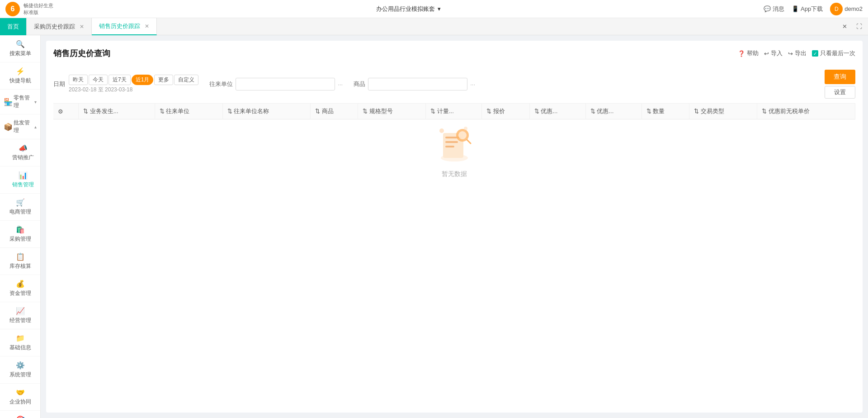 Image resolution: width=868 pixels, height=418 pixels. I want to click on supplier-input, so click(285, 84).